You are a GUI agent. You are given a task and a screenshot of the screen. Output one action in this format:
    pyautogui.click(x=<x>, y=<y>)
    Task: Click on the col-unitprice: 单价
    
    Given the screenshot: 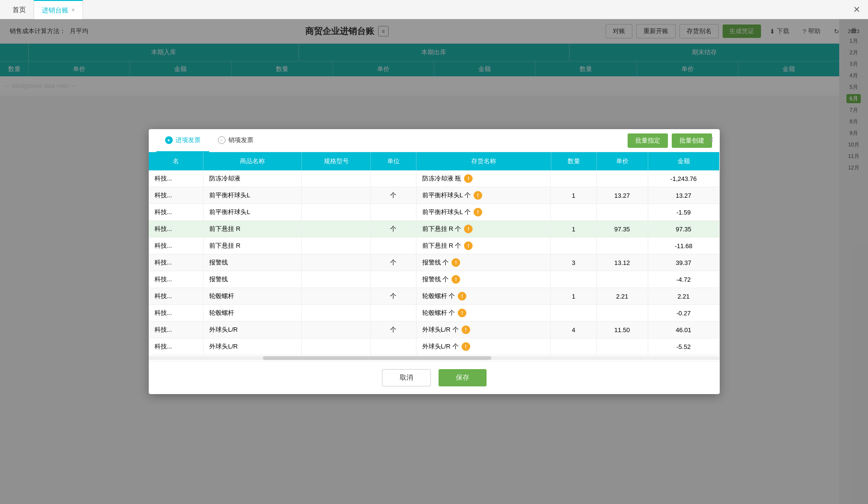 What is the action you would take?
    pyautogui.click(x=622, y=161)
    